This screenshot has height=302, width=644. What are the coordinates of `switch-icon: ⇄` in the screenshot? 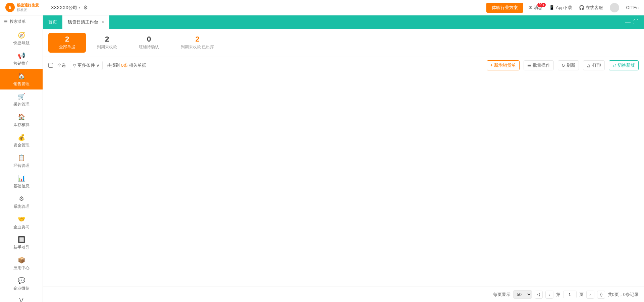 It's located at (614, 66).